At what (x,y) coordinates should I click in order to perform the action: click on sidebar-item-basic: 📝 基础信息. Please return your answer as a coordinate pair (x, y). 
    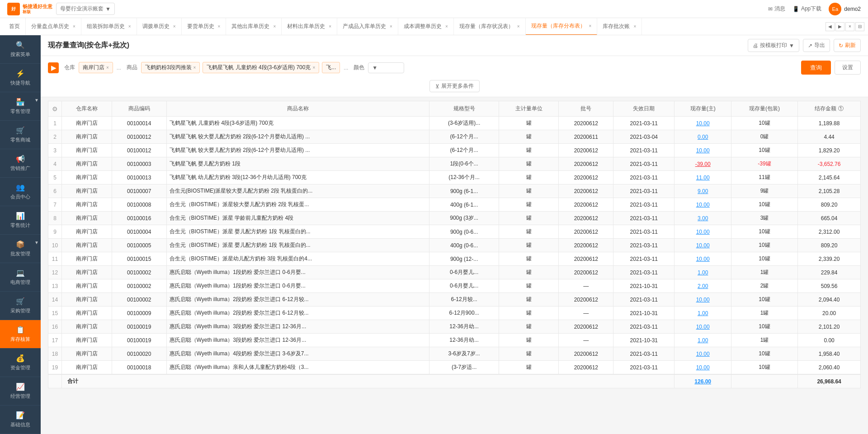
    Looking at the image, I should click on (20, 420).